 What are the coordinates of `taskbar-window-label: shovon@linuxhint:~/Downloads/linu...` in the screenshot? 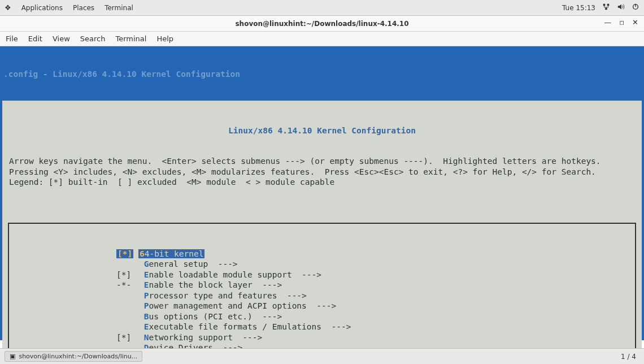 It's located at (78, 356).